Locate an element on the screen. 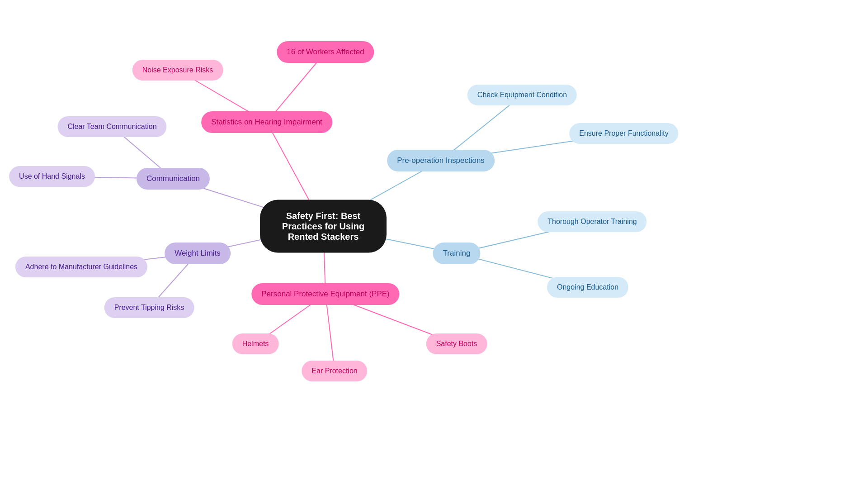 This screenshot has height=490, width=868. node-prevent-tipping: Prevent Tipping Risks is located at coordinates (149, 308).